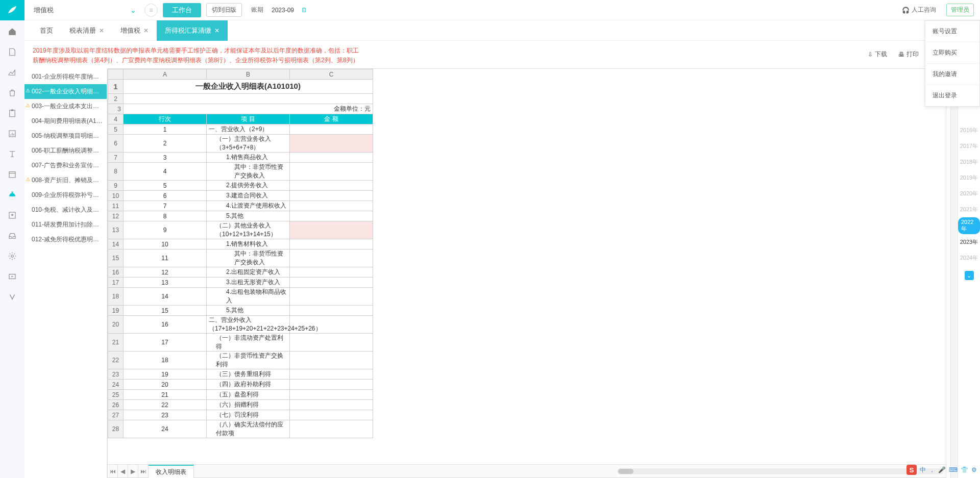 The height and width of the screenshot is (478, 980). I want to click on form-list-item: 004-期间费用明细表(A1040…, so click(65, 121).